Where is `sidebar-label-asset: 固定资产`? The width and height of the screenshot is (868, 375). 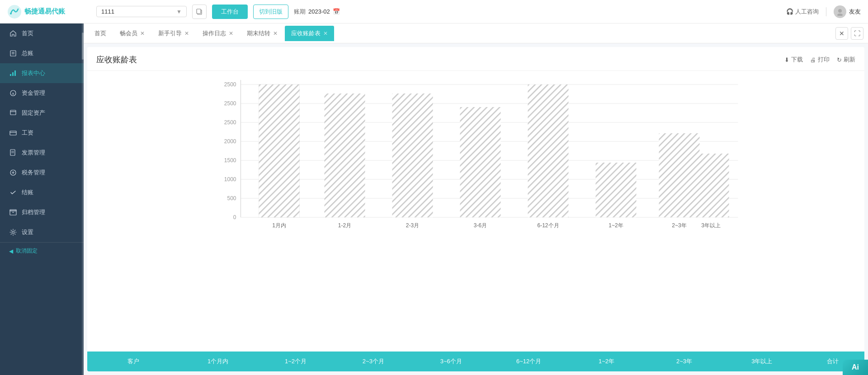 sidebar-label-asset: 固定资产 is located at coordinates (33, 113).